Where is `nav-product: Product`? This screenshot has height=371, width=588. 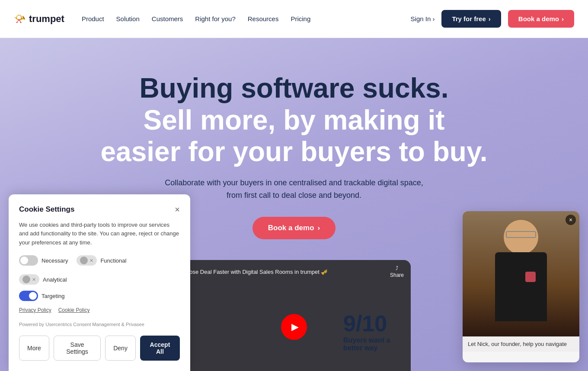
nav-product: Product is located at coordinates (93, 19).